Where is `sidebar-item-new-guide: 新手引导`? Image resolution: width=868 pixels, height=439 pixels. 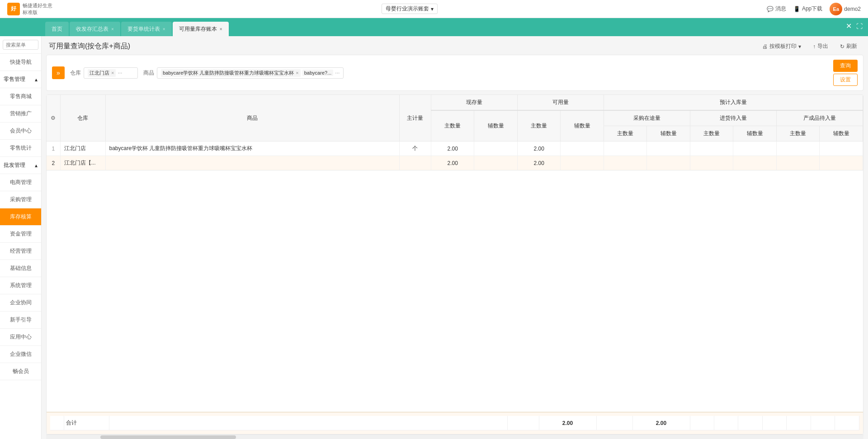
sidebar-item-new-guide: 新手引导 is located at coordinates (21, 320).